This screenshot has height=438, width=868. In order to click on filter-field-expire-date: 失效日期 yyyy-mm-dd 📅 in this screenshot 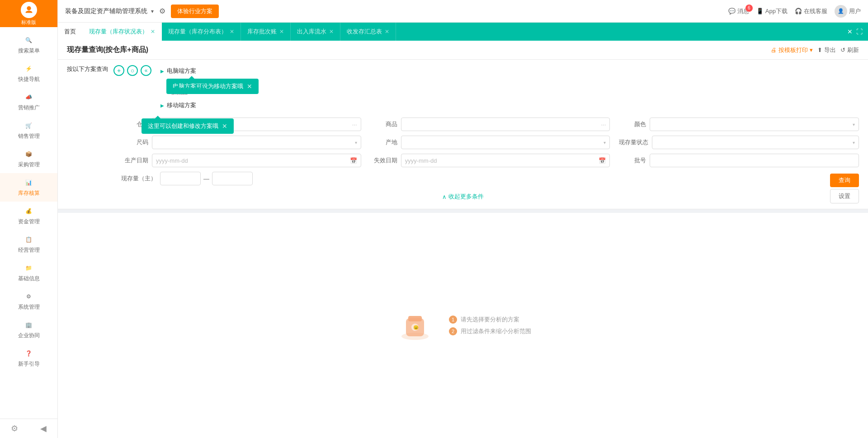, I will do `click(490, 160)`.